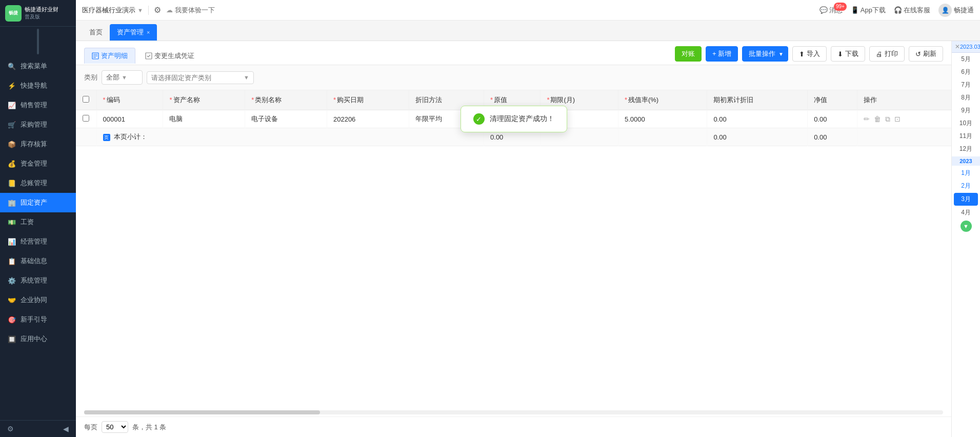  I want to click on sidebar-item-finance: 💰 资金管理, so click(38, 164).